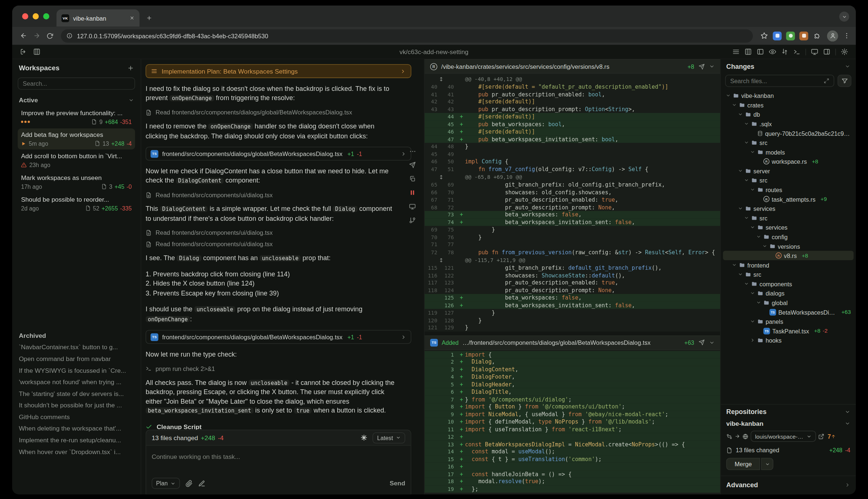  What do you see at coordinates (788, 199) in the screenshot?
I see `tree-file-row: Rtask_attempts.rs+9` at bounding box center [788, 199].